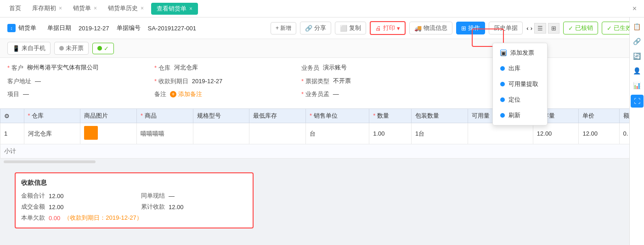  What do you see at coordinates (103, 218) in the screenshot?
I see `outstanding-extra: （收款到期日：2019-12-27）` at bounding box center [103, 218].